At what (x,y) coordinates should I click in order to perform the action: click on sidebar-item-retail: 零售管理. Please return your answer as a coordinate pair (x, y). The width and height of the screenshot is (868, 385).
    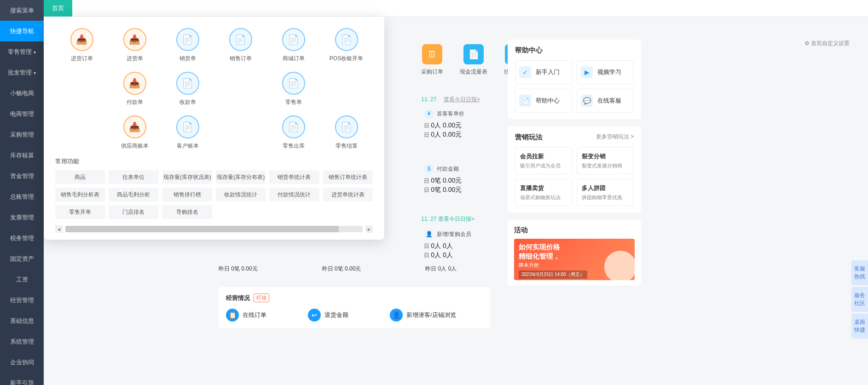
    Looking at the image, I should click on (22, 52).